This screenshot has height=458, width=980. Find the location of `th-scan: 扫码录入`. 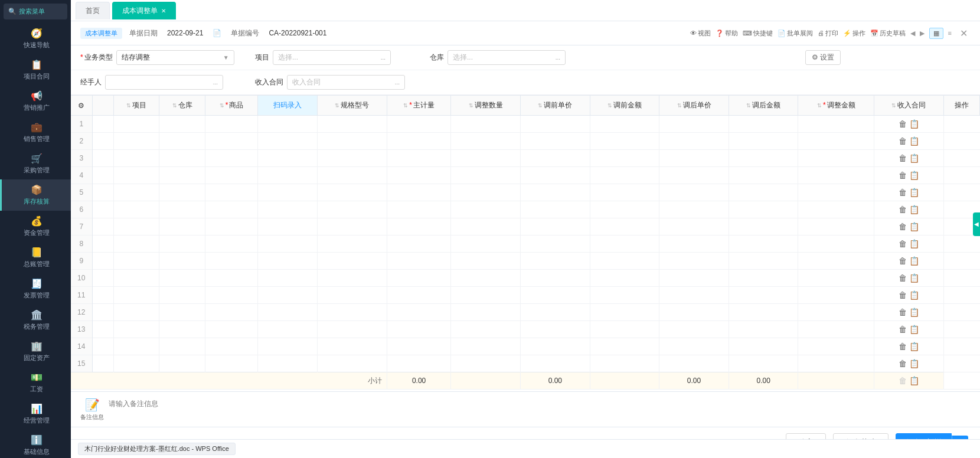

th-scan: 扫码录入 is located at coordinates (288, 106).